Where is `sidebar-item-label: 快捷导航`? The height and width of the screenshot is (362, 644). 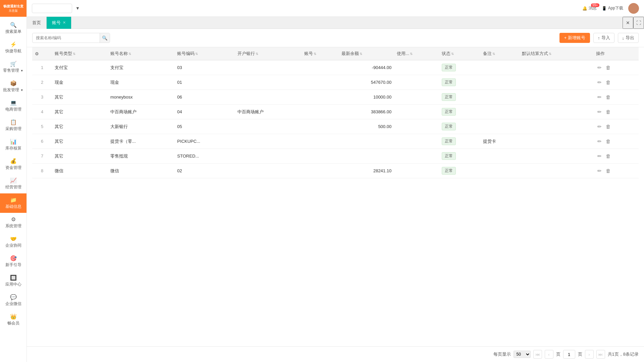
sidebar-item-label: 快捷导航 is located at coordinates (13, 51).